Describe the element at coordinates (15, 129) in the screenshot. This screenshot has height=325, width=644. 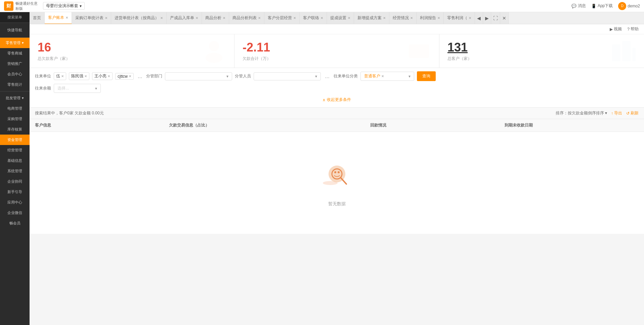
I see `sidebar-item-inventory-check: 库存核算` at that location.